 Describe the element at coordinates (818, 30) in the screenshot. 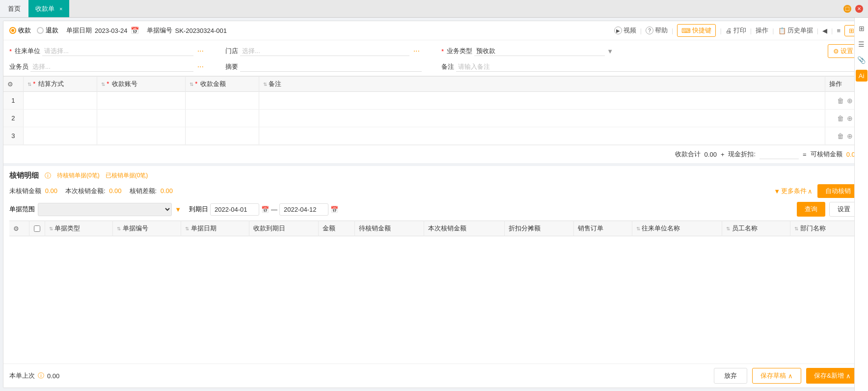

I see `sep6: |` at that location.